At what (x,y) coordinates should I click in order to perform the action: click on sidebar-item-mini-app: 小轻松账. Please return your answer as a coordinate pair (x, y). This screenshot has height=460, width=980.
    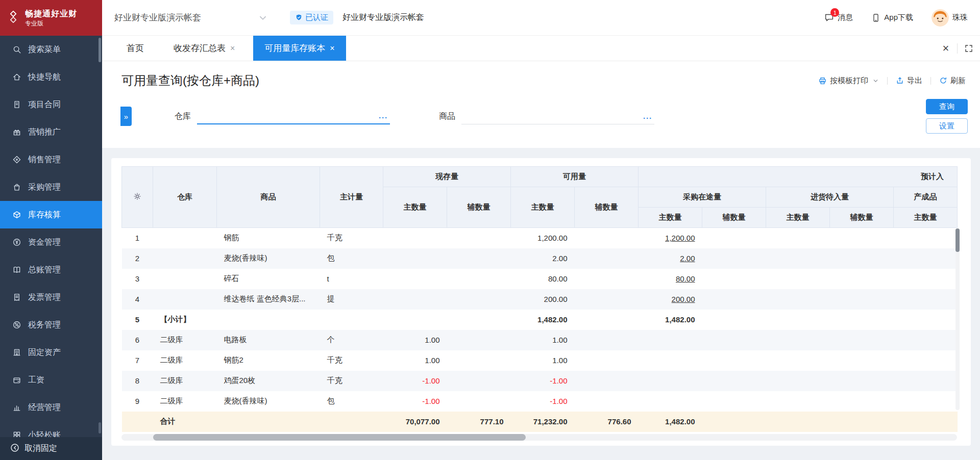
    Looking at the image, I should click on (51, 429).